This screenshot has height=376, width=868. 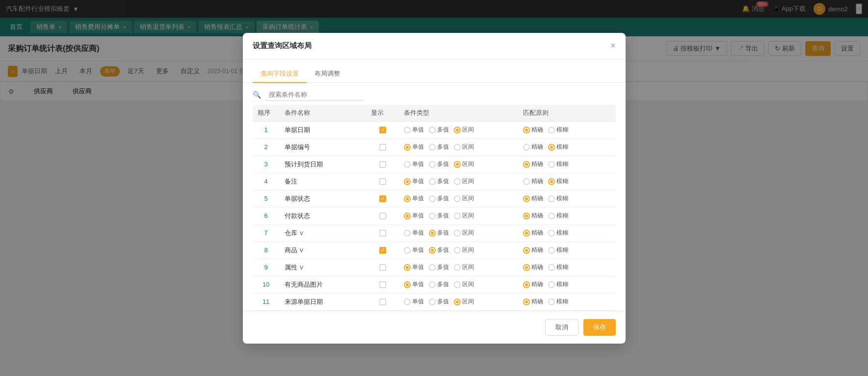 I want to click on tab-query-fields-label: 查询字段设置, so click(x=280, y=74).